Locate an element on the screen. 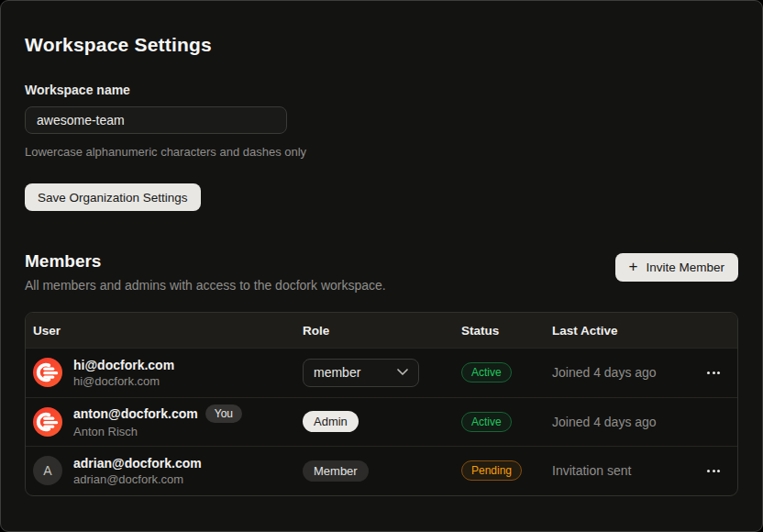 This screenshot has height=532, width=763. table-header-row: User Role Status Last Active is located at coordinates (382, 330).